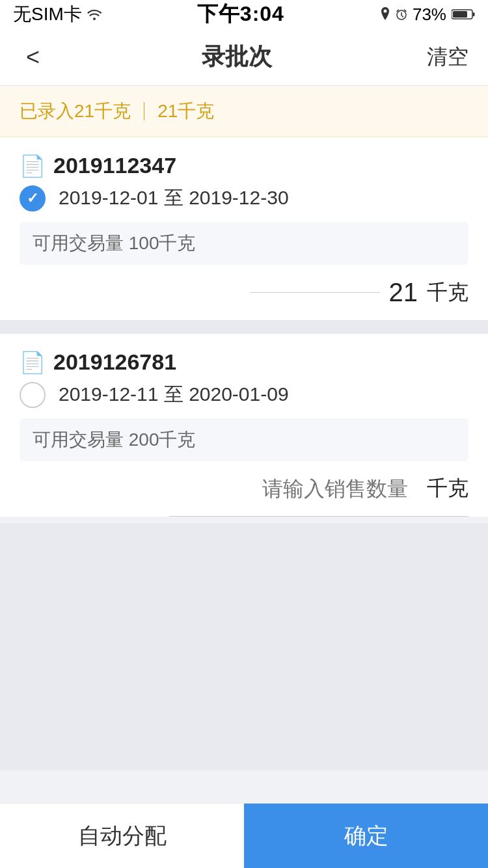  What do you see at coordinates (448, 293) in the screenshot?
I see `amount-unit-1: 千克` at bounding box center [448, 293].